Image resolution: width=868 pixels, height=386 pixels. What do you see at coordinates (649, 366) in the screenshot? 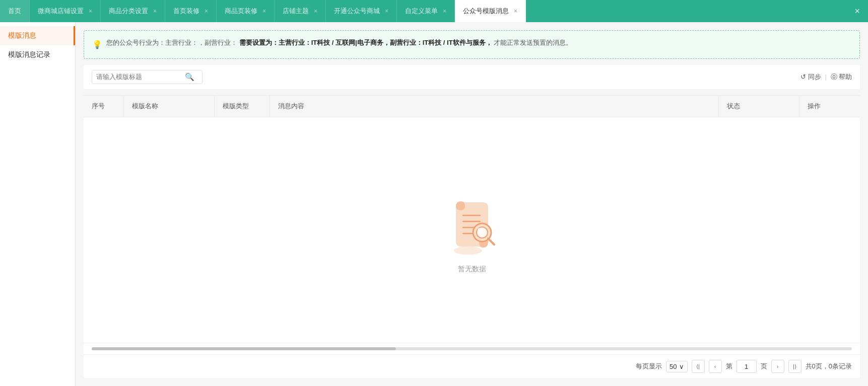
I see `page-size-prefix: 每页显示` at bounding box center [649, 366].